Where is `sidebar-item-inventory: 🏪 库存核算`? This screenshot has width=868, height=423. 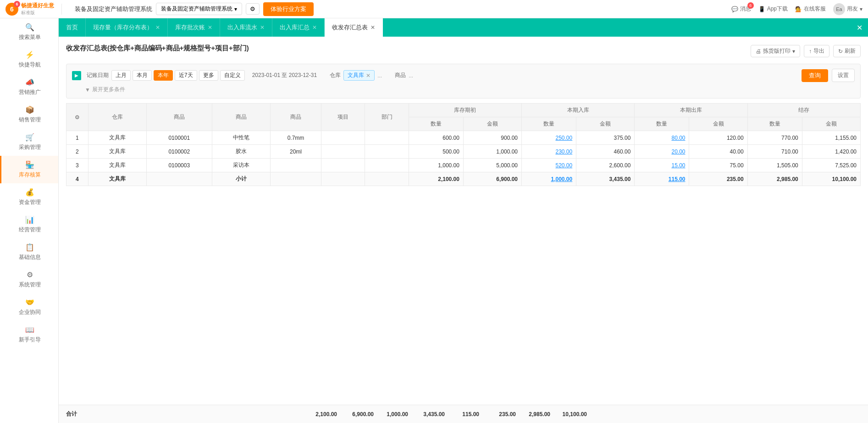
sidebar-item-inventory: 🏪 库存核算 is located at coordinates (29, 170).